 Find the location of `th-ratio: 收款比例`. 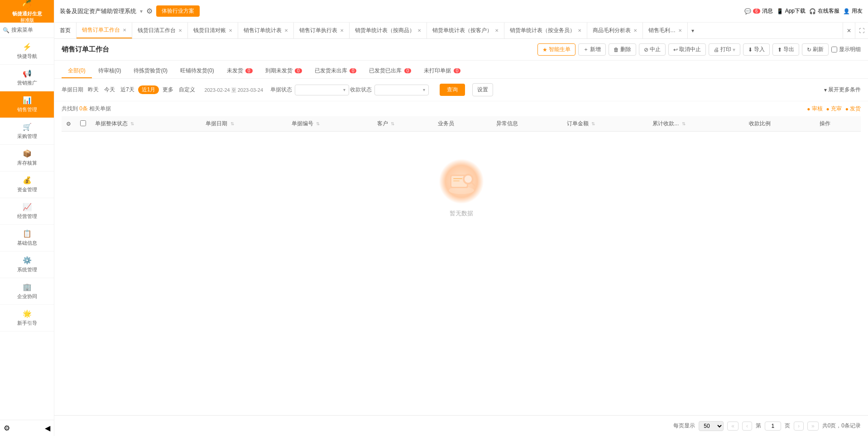

th-ratio: 收款比例 is located at coordinates (780, 124).